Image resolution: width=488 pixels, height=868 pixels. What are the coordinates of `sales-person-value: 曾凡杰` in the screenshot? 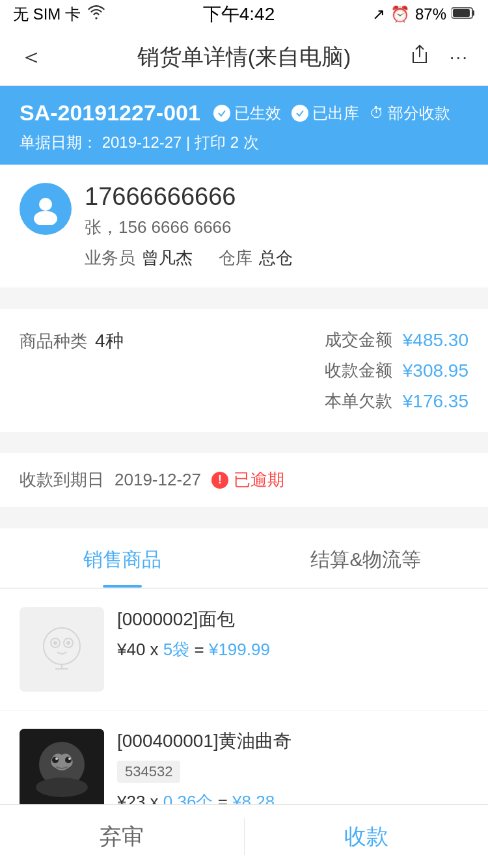 It's located at (167, 258).